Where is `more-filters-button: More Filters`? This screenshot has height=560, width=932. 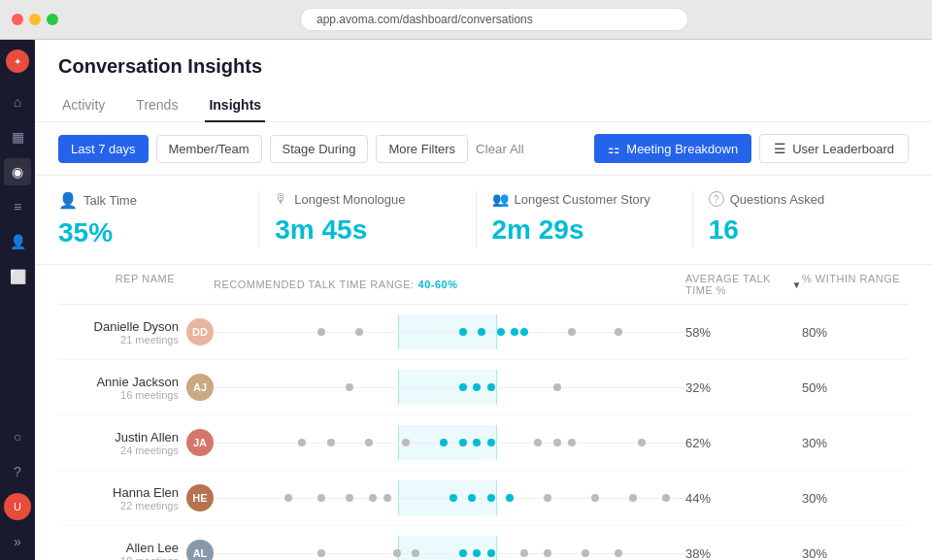
more-filters-button: More Filters is located at coordinates (421, 149).